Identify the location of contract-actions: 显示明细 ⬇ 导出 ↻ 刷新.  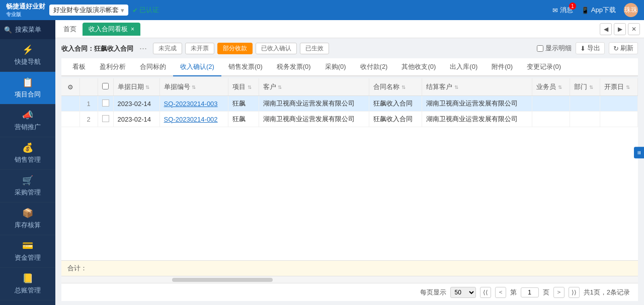
(588, 48).